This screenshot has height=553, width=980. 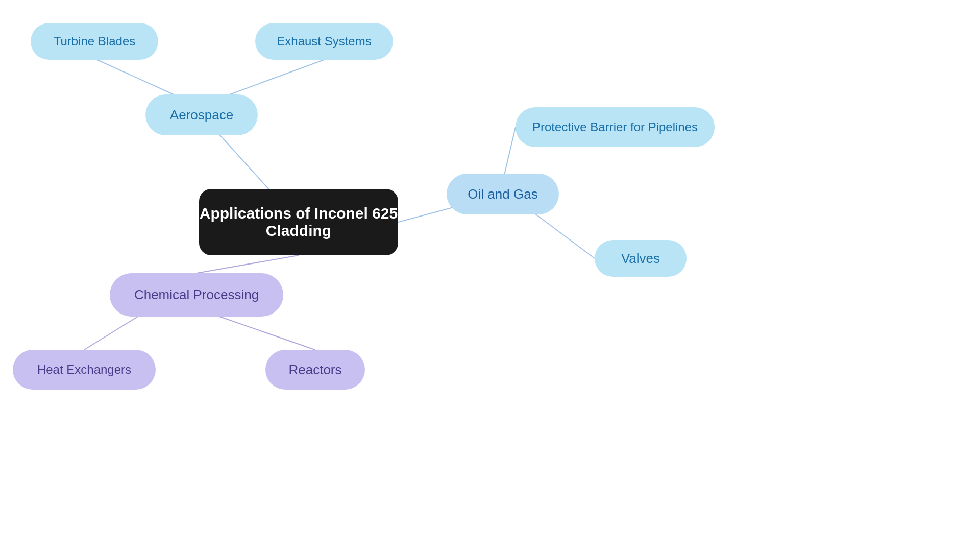 What do you see at coordinates (503, 194) in the screenshot?
I see `oil-and-gas-node: Oil and Gas` at bounding box center [503, 194].